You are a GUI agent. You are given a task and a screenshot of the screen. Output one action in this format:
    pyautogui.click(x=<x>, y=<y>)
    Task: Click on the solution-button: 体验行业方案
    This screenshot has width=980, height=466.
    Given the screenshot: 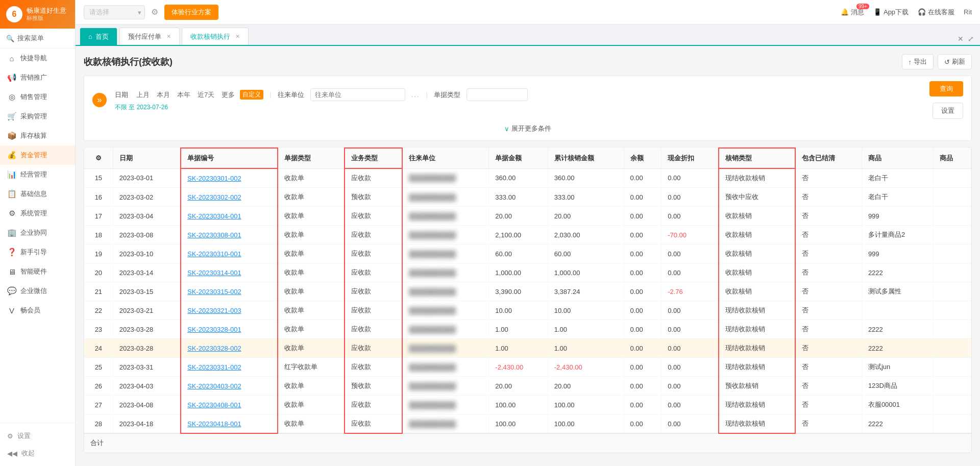 What is the action you would take?
    pyautogui.click(x=191, y=12)
    